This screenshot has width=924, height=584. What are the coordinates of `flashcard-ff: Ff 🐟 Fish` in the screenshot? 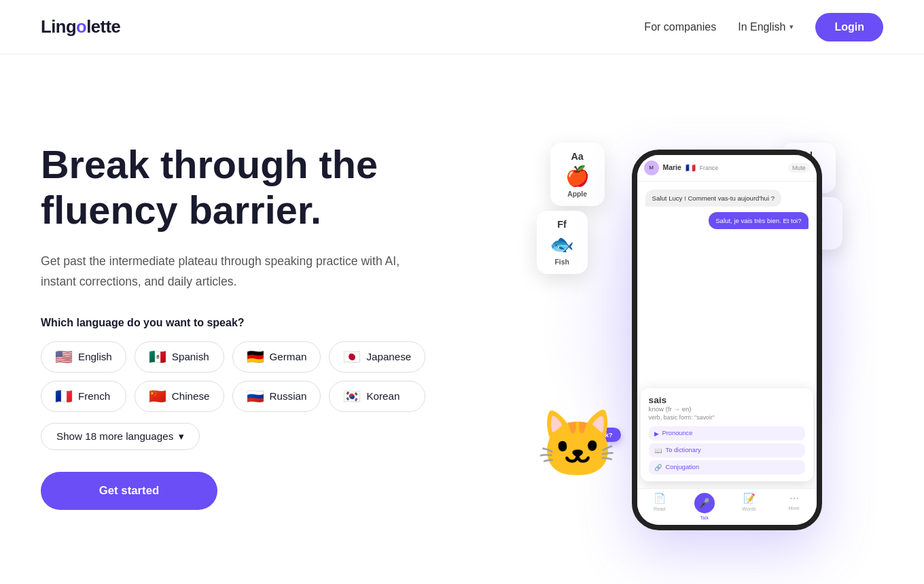 It's located at (563, 242).